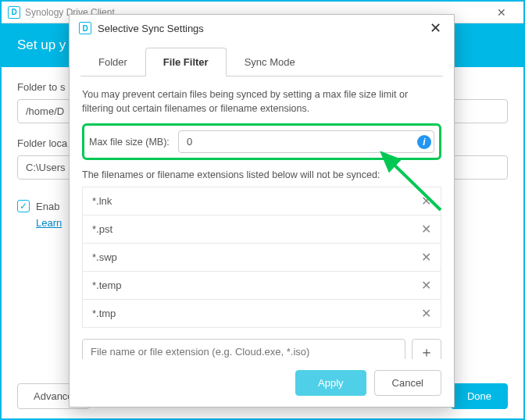 The width and height of the screenshot is (525, 420). What do you see at coordinates (186, 62) in the screenshot?
I see `tab-file-filter: File Filter` at bounding box center [186, 62].